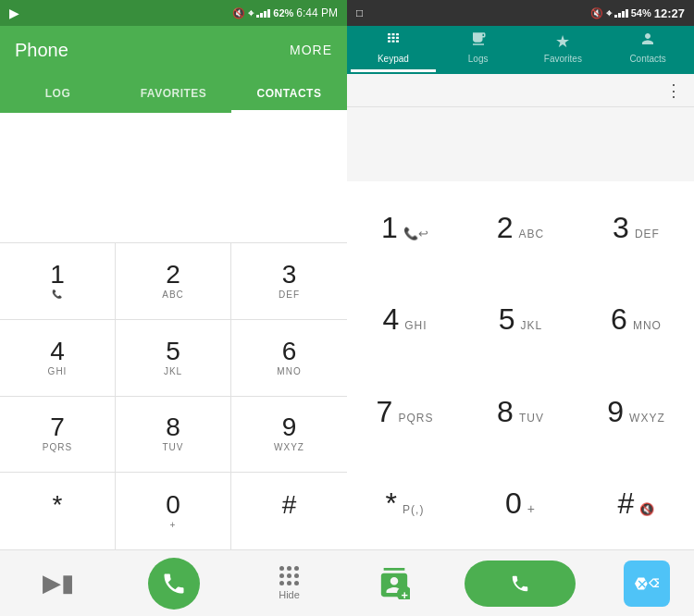 This screenshot has width=694, height=616. Describe the element at coordinates (638, 13) in the screenshot. I see `right-status-right: 🔇 ⌖ 54% 12:27` at that location.